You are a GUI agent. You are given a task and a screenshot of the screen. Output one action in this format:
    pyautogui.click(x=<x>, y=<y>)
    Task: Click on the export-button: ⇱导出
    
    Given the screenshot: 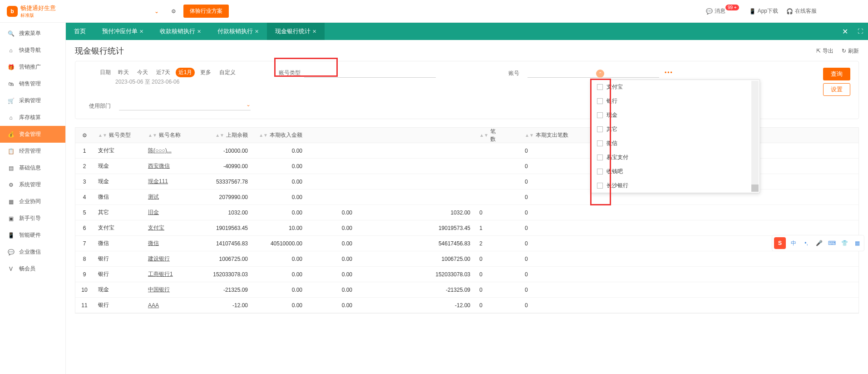 What is the action you would take?
    pyautogui.click(x=825, y=51)
    